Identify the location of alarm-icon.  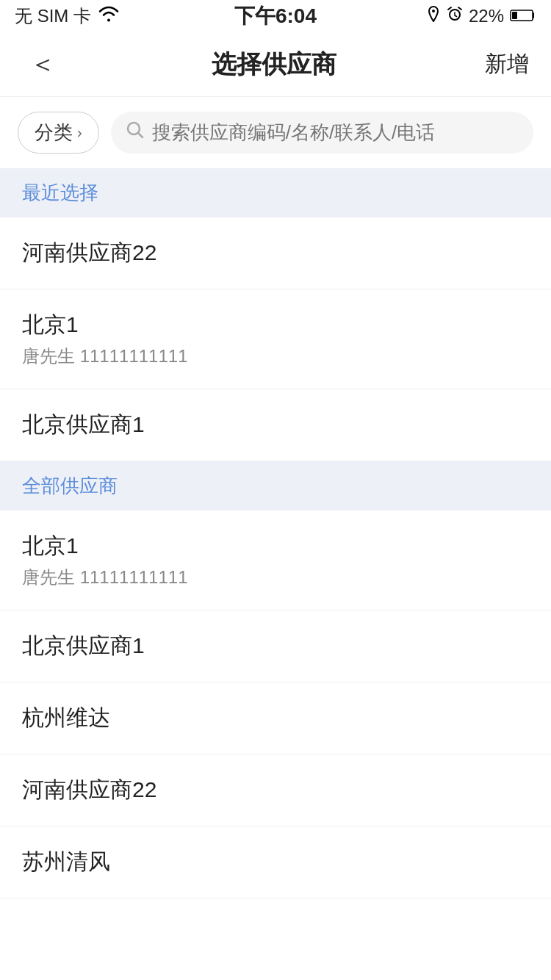
(455, 16).